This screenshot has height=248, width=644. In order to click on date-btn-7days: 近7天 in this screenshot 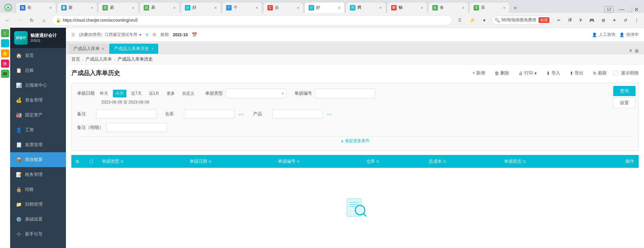, I will do `click(137, 93)`.